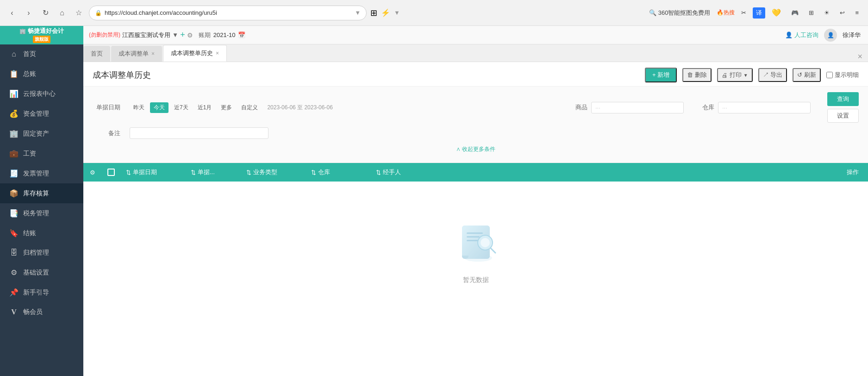 The height and width of the screenshot is (376, 868). I want to click on th-ops: 操作, so click(849, 172).